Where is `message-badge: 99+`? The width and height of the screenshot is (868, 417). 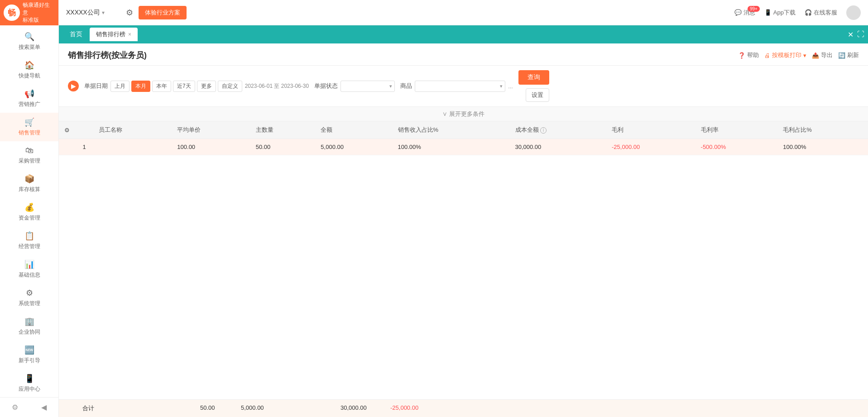
message-badge: 99+ is located at coordinates (753, 9).